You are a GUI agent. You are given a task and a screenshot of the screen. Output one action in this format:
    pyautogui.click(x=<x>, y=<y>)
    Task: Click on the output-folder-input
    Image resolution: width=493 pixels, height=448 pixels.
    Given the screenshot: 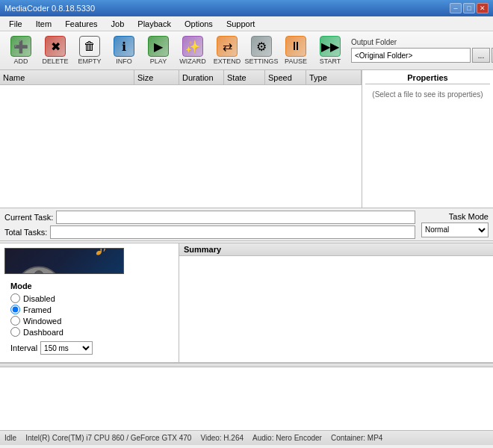 What is the action you would take?
    pyautogui.click(x=411, y=55)
    